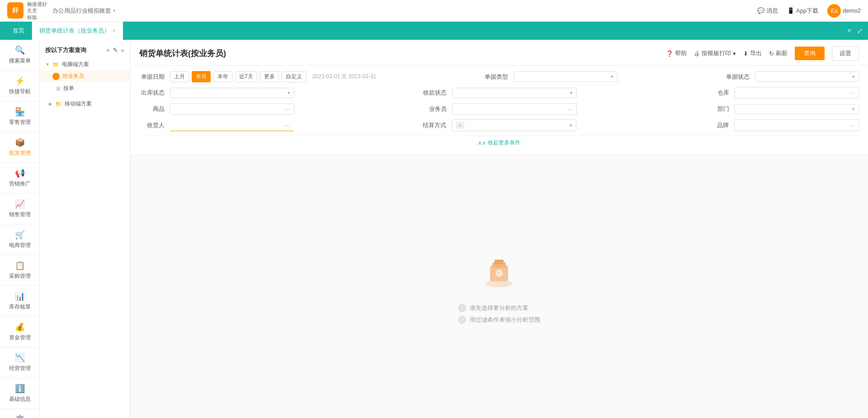 This screenshot has height=418, width=868. Describe the element at coordinates (114, 31) in the screenshot. I see `tab-close-icon: ×` at that location.